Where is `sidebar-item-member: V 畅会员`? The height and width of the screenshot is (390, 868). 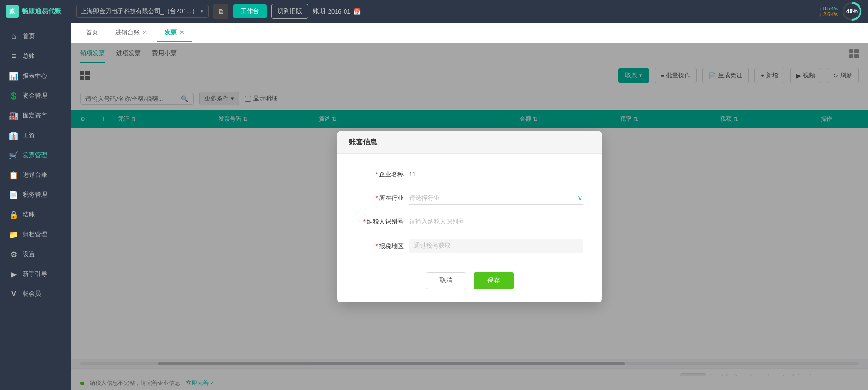 sidebar-item-member: V 畅会员 is located at coordinates (35, 294).